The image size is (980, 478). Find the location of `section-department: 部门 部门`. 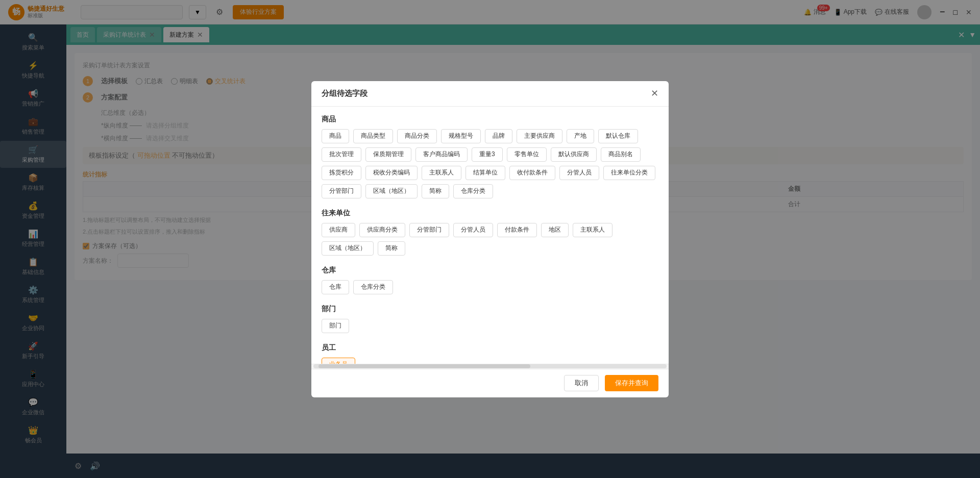

section-department: 部门 部门 is located at coordinates (490, 319).